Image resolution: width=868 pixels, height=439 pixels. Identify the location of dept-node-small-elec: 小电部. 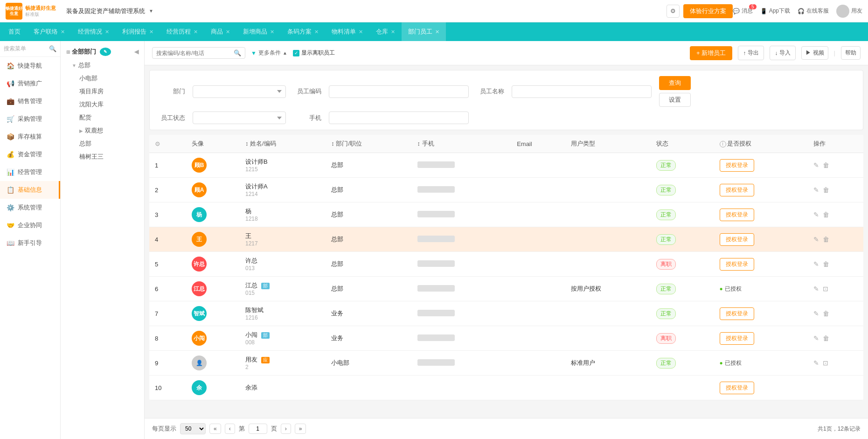
(109, 78).